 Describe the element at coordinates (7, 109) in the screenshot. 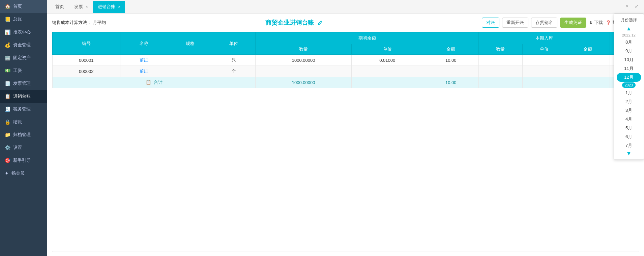

I see `tax-mgmt-icon: 🧾` at that location.